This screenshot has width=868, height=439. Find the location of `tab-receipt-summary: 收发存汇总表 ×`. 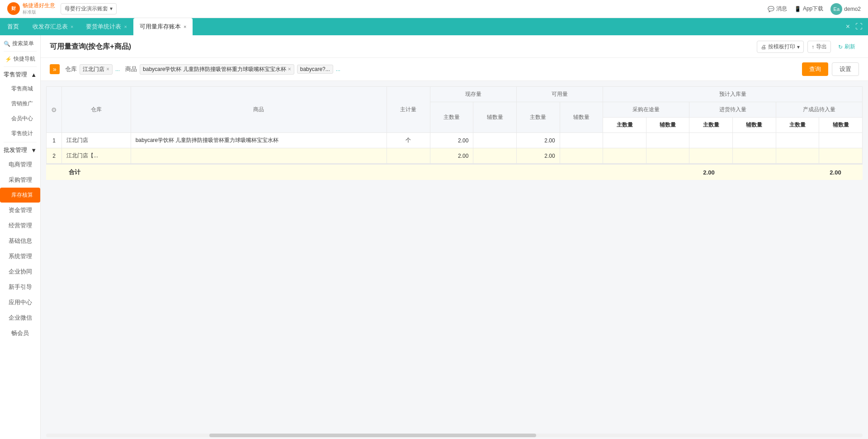

tab-receipt-summary: 收发存汇总表 × is located at coordinates (53, 27).